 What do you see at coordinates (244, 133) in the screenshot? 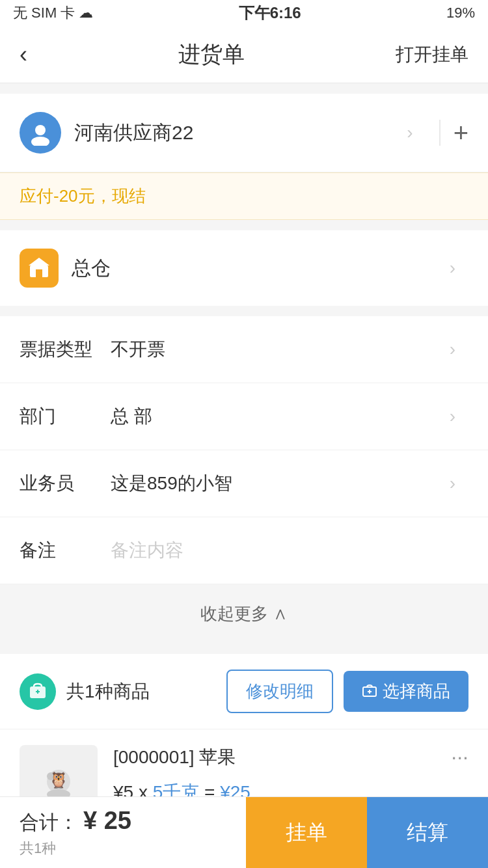
I see `supplier-row: 河南供应商22 › +` at bounding box center [244, 133].